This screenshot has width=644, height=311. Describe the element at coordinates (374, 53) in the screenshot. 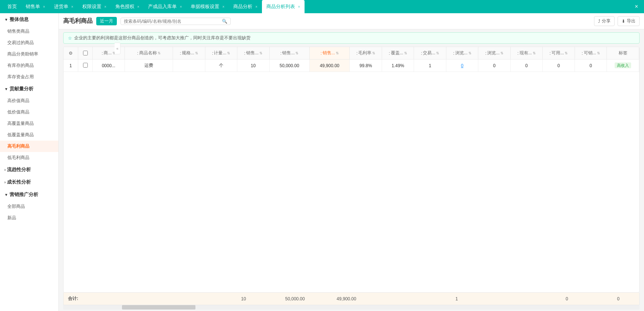

I see `sort-icon-gross-margin: ⇅` at that location.